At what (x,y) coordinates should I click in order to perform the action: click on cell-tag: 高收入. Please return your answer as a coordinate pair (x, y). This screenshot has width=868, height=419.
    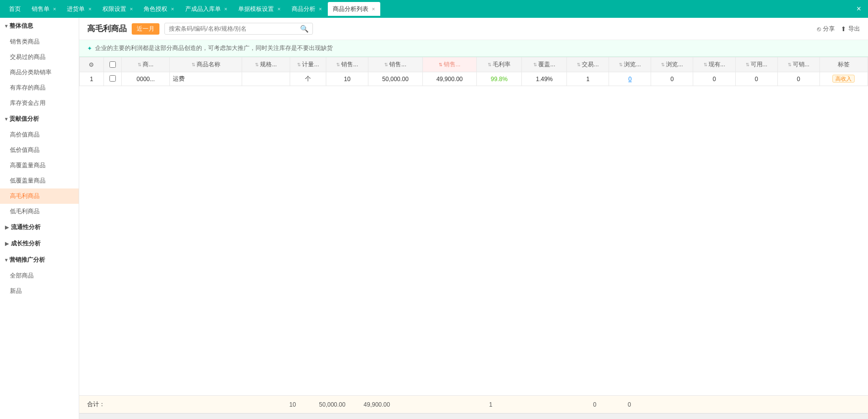
    Looking at the image, I should click on (844, 79).